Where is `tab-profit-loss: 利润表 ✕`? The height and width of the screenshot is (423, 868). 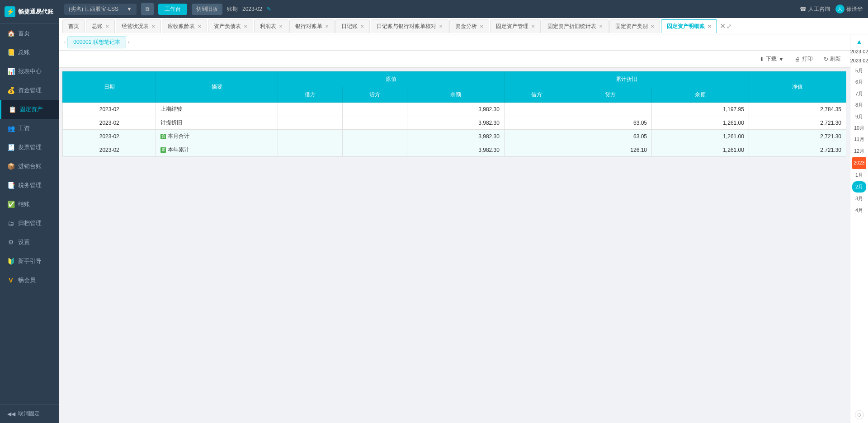 tab-profit-loss: 利润表 ✕ is located at coordinates (271, 26).